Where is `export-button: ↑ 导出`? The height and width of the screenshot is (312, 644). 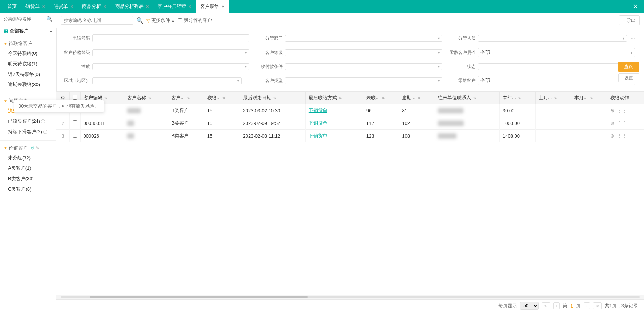
export-button: ↑ 导出 is located at coordinates (629, 20).